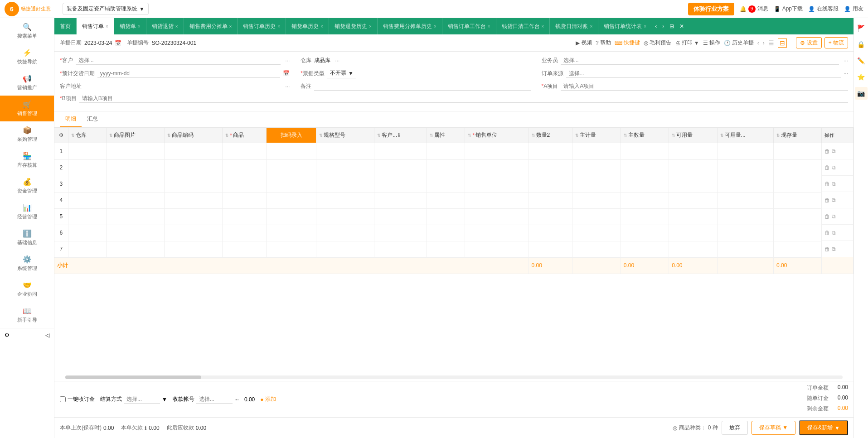 This screenshot has width=868, height=438. I want to click on app-selector: 装备及固定资产辅助管理系统 ▼, so click(106, 9).